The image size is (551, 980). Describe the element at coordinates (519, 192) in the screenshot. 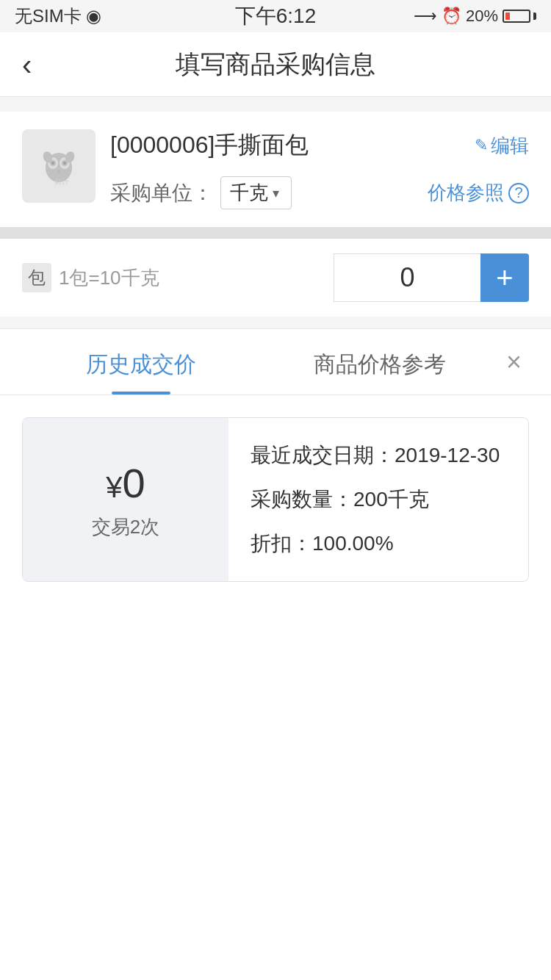

I see `price-ref-hint-text: ?` at that location.